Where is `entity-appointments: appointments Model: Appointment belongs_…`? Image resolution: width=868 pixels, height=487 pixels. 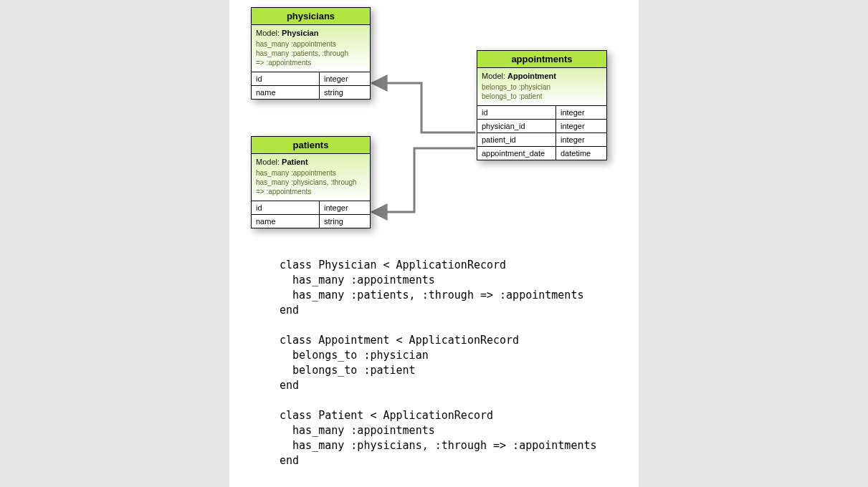 entity-appointments: appointments Model: Appointment belongs_… is located at coordinates (542, 105).